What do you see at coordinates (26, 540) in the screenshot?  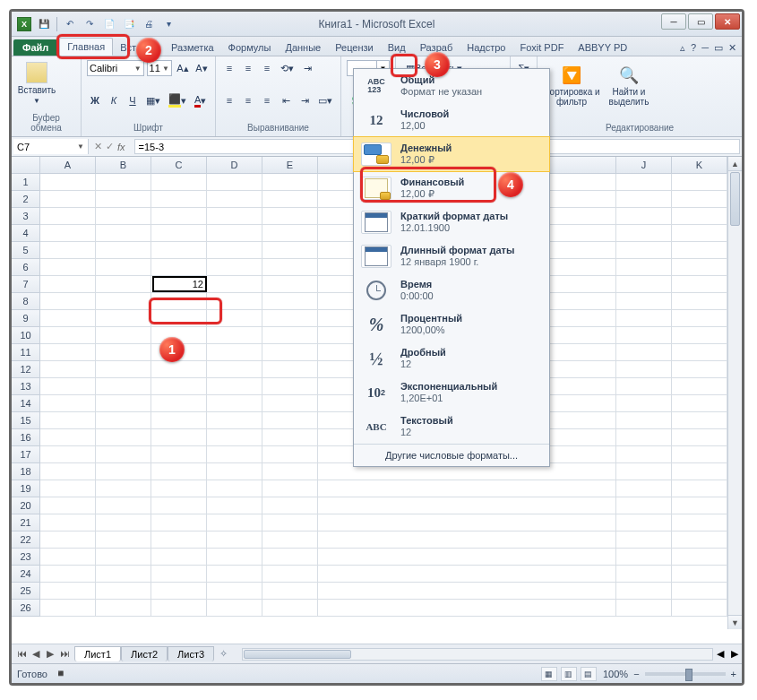 I see `row-hdr: 22` at bounding box center [26, 540].